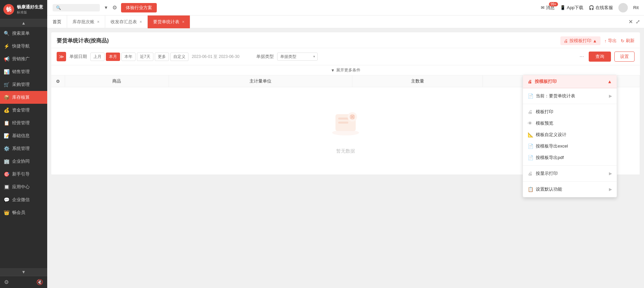 Image resolution: width=644 pixels, height=288 pixels. What do you see at coordinates (542, 82) in the screenshot?
I see `print-dropdown-header-left: 🖨 按模板打印` at bounding box center [542, 82].